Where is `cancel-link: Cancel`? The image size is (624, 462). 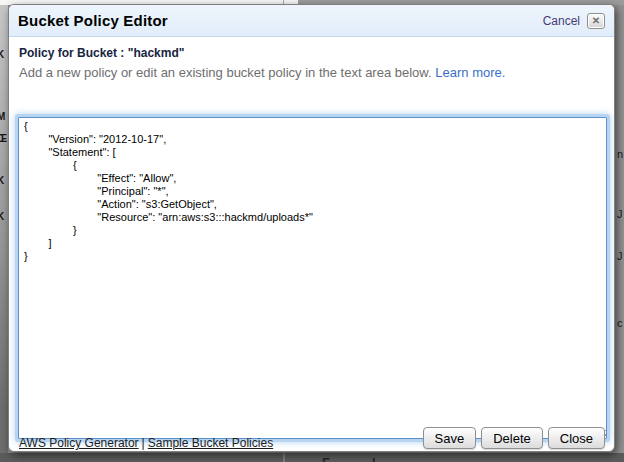 cancel-link: Cancel is located at coordinates (562, 21).